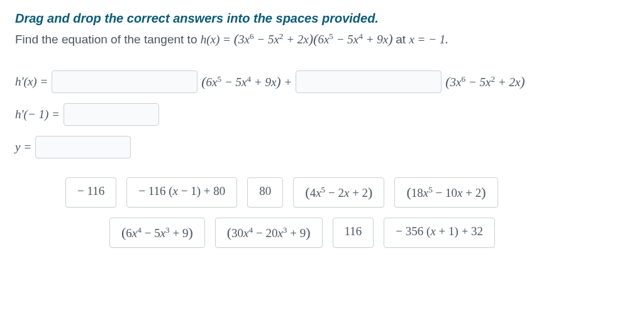  What do you see at coordinates (247, 82) in the screenshot?
I see `factor1: (6x5 − 5x4 + 9x) +` at bounding box center [247, 82].